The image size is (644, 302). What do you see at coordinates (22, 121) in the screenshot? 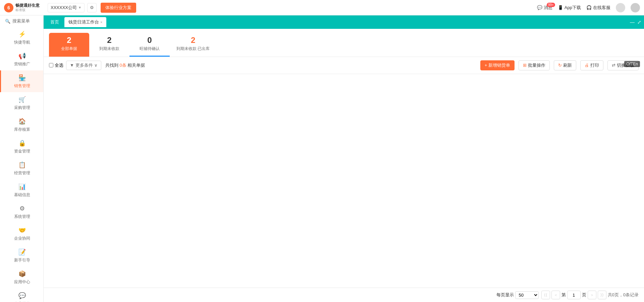
I see `inventory-icon: 🏠` at bounding box center [22, 121].